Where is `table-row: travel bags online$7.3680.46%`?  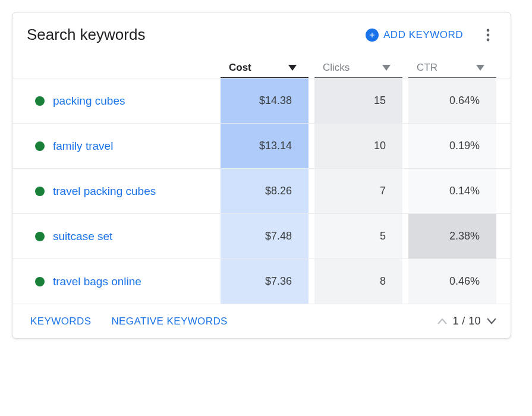 table-row: travel bags online$7.3680.46% is located at coordinates (262, 281).